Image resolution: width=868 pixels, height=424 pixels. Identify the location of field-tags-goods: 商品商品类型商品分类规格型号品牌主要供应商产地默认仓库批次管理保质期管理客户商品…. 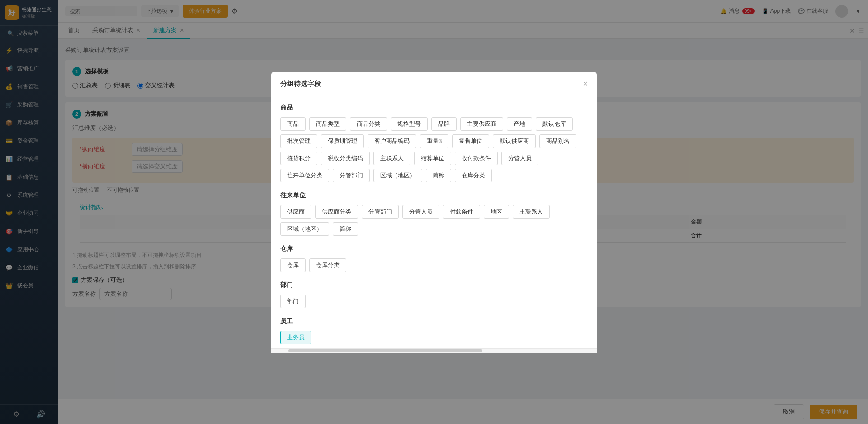
(434, 150).